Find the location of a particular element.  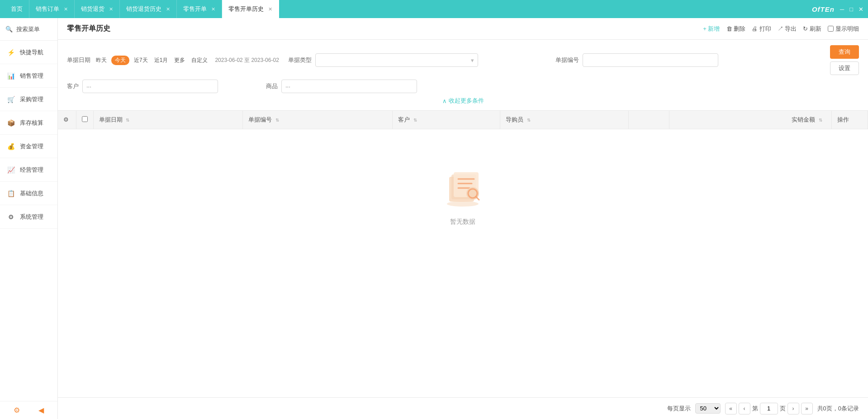

tab-sales-return: 销货退货 ✕ is located at coordinates (97, 9).